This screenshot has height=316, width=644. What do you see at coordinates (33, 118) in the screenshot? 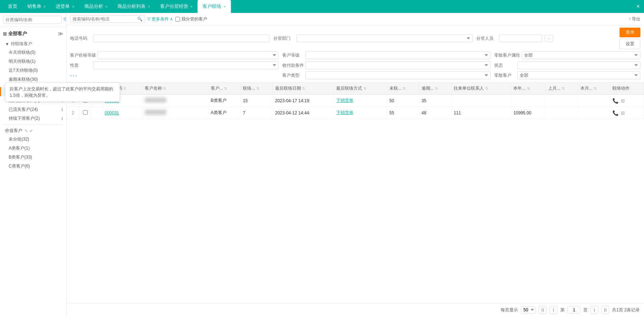
I see `sidebar-item-declining: 持续下滑客户(2) ℹ` at bounding box center [33, 118].